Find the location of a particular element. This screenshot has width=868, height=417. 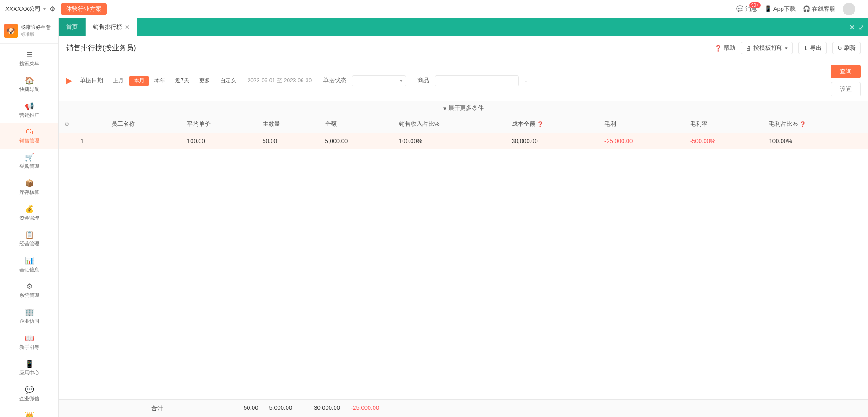

sidebar-item-wechat: 💬 企业微信 is located at coordinates (29, 394).